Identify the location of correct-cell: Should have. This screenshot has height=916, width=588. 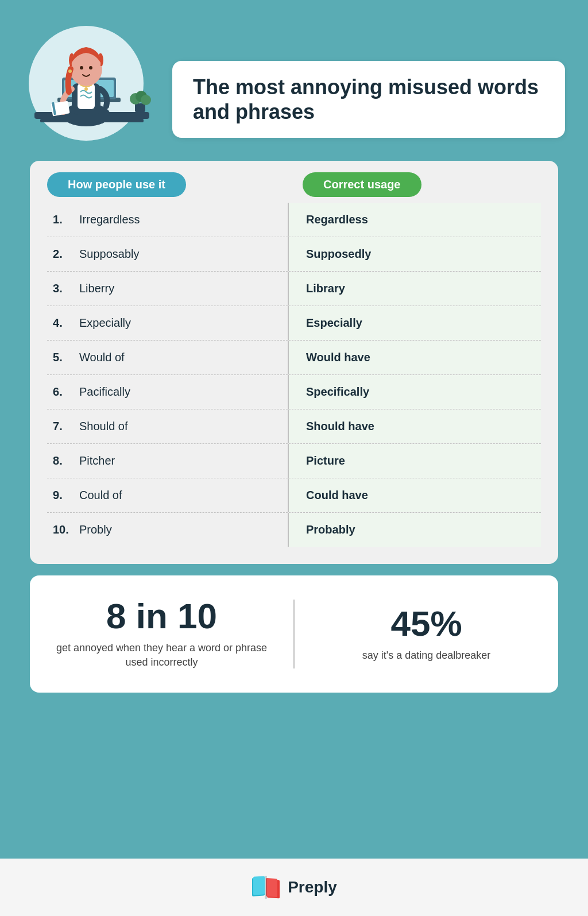
(415, 426).